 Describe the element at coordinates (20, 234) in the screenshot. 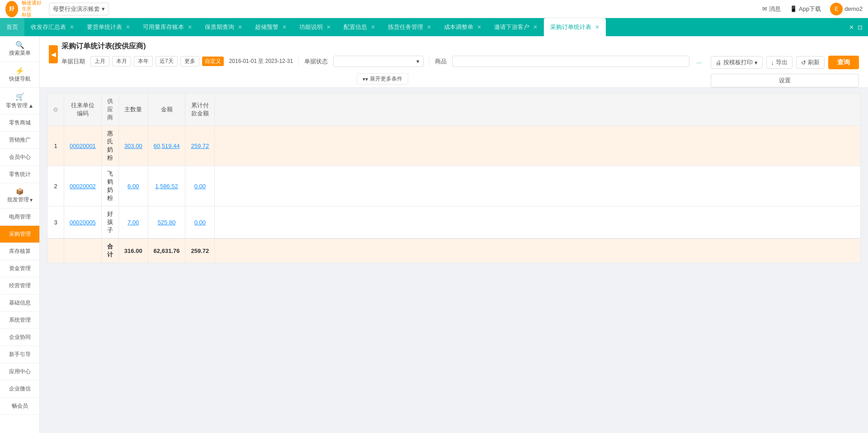

I see `sidebar-item-purchase: 采购管理` at that location.